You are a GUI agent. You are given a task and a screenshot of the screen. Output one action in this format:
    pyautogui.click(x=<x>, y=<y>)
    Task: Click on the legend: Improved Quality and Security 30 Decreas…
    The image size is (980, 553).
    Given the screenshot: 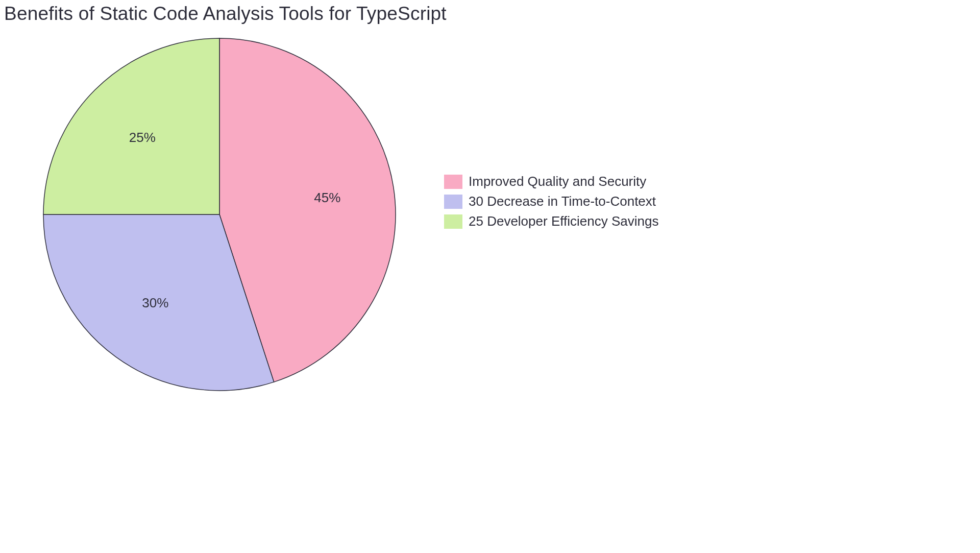 What is the action you would take?
    pyautogui.click(x=551, y=203)
    